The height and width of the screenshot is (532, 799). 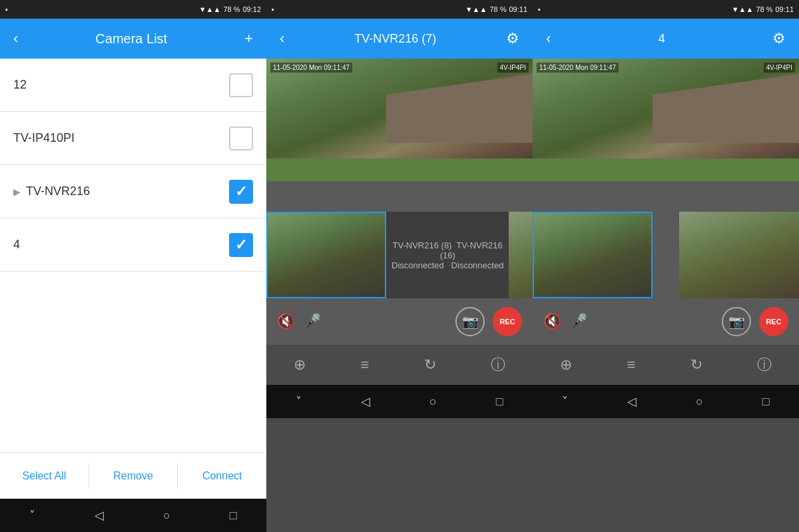 I want to click on mute-button-p3: 🔇, so click(x=553, y=322).